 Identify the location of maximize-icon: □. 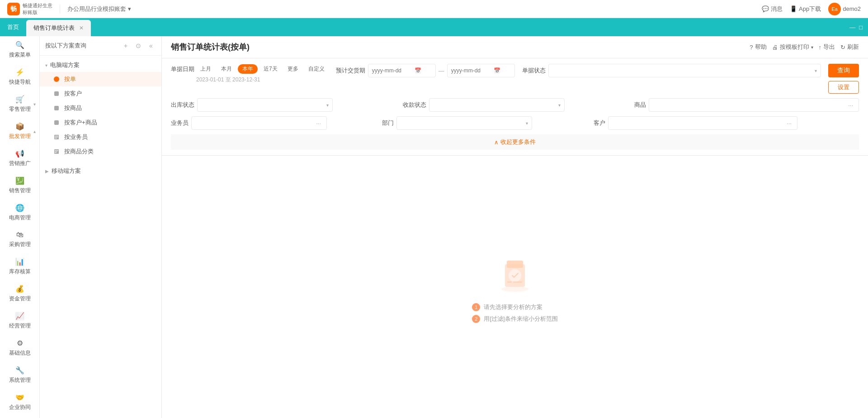
(861, 27).